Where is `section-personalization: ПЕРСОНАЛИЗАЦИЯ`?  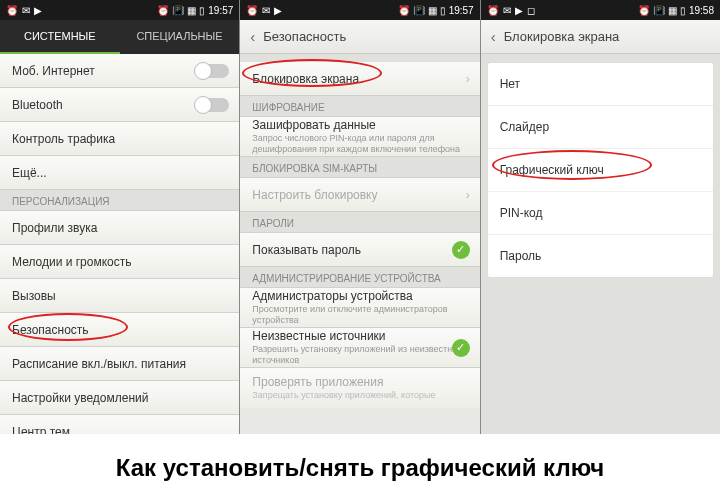 section-personalization: ПЕРСОНАЛИЗАЦИЯ is located at coordinates (120, 200).